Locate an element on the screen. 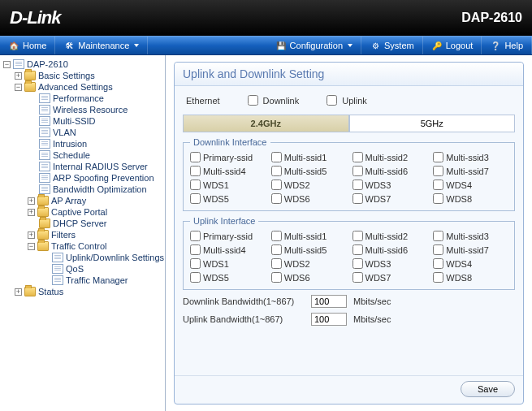  dl-multi-ssid2: Multi-ssid2 is located at coordinates (390, 158).